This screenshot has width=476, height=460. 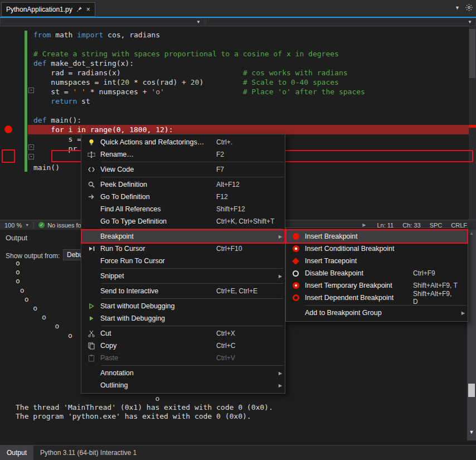 I want to click on pin-icon, so click(x=79, y=10).